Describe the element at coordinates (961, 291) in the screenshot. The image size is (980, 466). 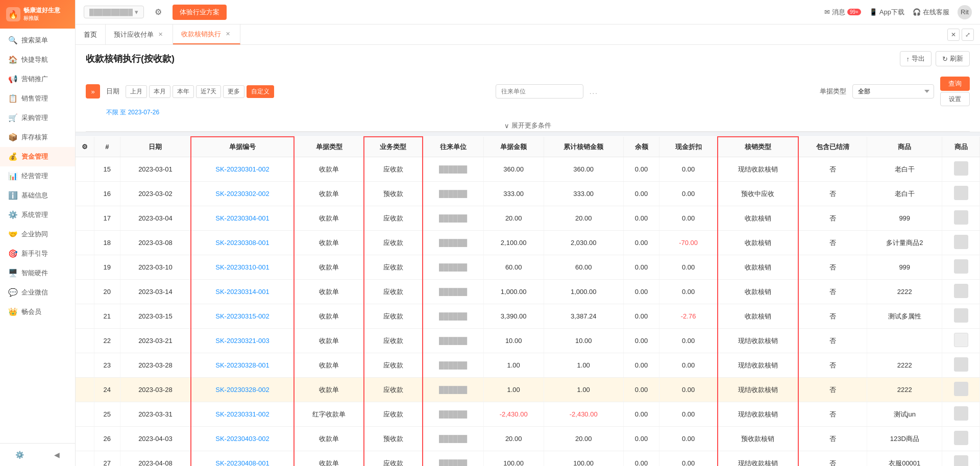
I see `goods-thumbnail` at that location.